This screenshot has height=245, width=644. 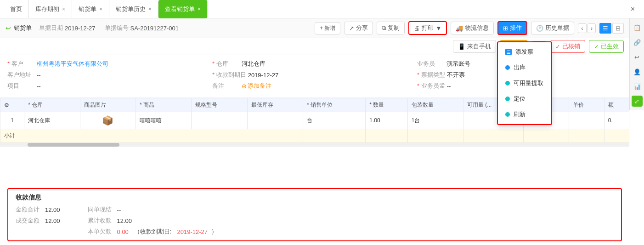 What do you see at coordinates (582, 28) in the screenshot?
I see `nav-prev-button: ‹` at bounding box center [582, 28].